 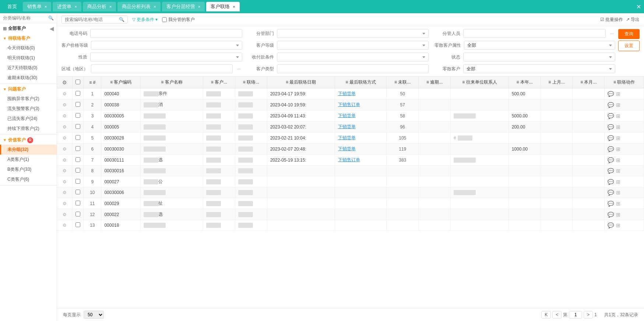 I want to click on tab-close-customer-segment: ×, so click(x=199, y=7).